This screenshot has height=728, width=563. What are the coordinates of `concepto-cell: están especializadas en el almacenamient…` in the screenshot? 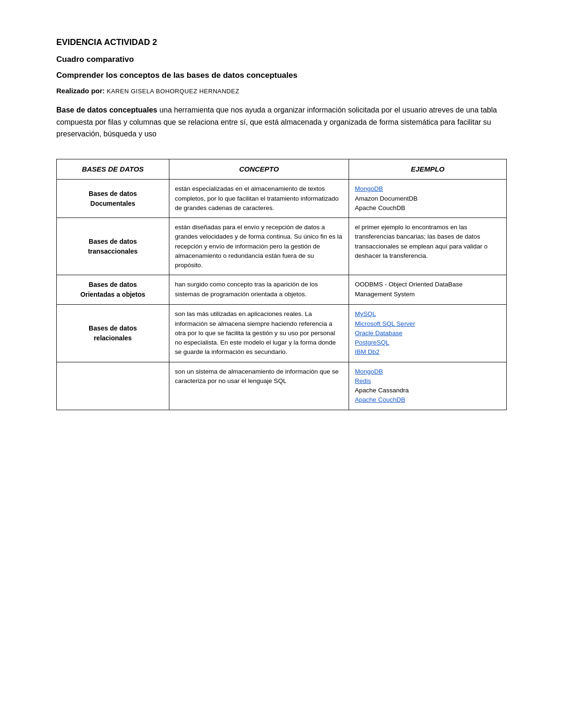 It's located at (259, 199).